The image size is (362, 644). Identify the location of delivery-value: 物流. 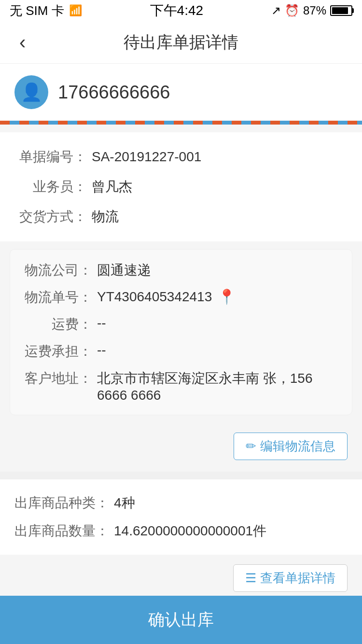
(220, 217).